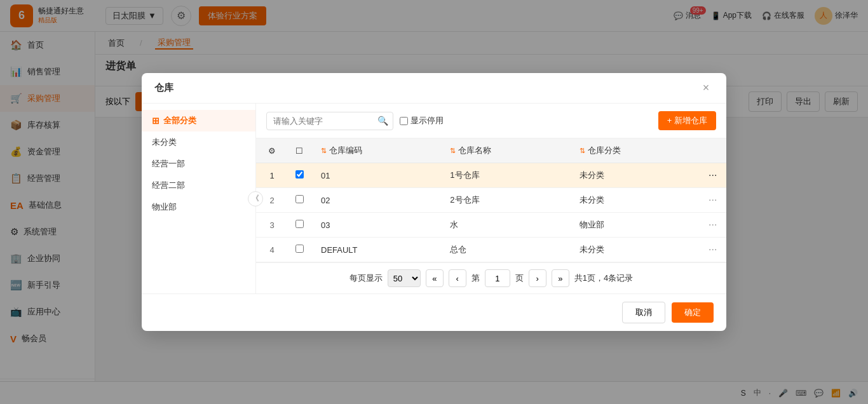 The height and width of the screenshot is (404, 868). What do you see at coordinates (693, 313) in the screenshot?
I see `confirm-button: 确定` at bounding box center [693, 313].